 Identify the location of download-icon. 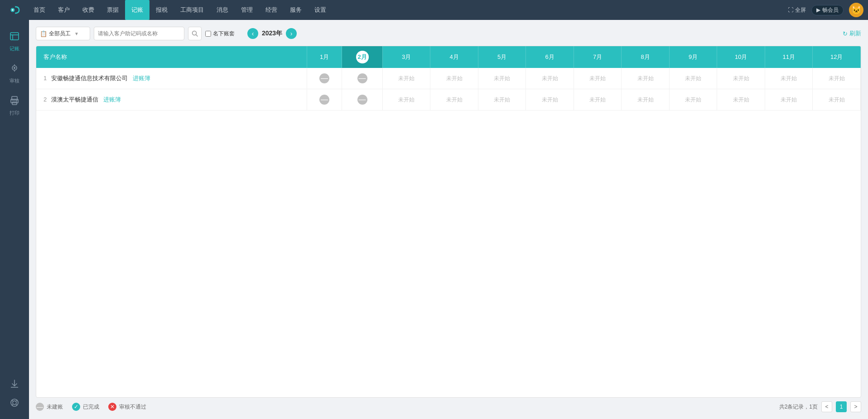
(14, 384).